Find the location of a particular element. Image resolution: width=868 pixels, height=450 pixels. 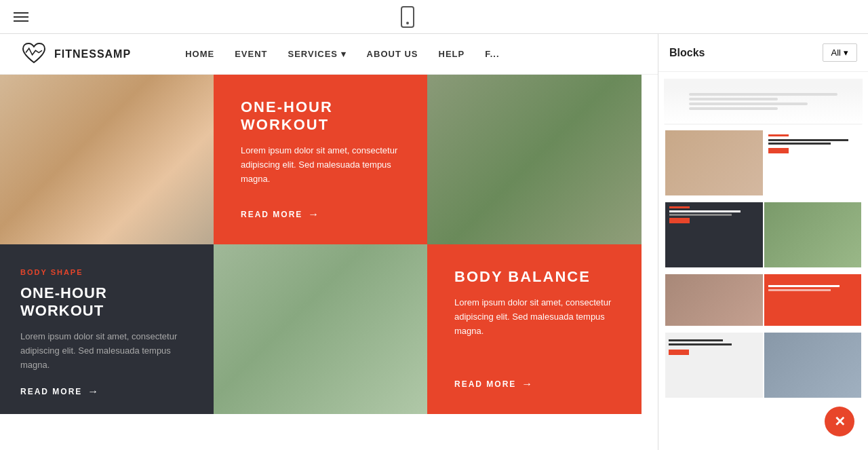

body-balance-title: BODY BALANCE is located at coordinates (534, 277).